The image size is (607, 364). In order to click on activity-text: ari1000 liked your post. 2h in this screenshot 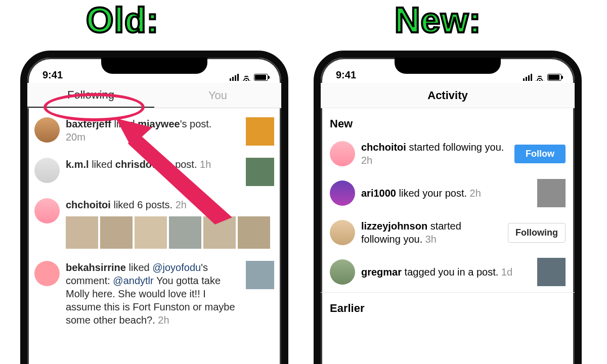, I will do `click(446, 193)`.